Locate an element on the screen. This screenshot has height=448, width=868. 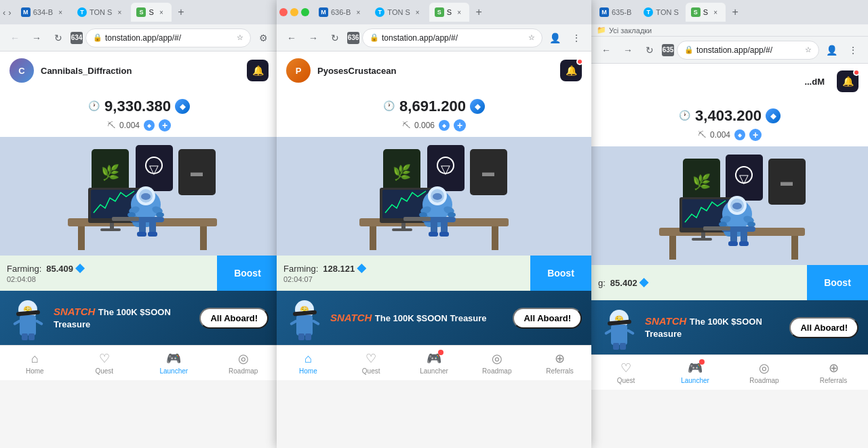
left-tab-1-close: × is located at coordinates (60, 12).